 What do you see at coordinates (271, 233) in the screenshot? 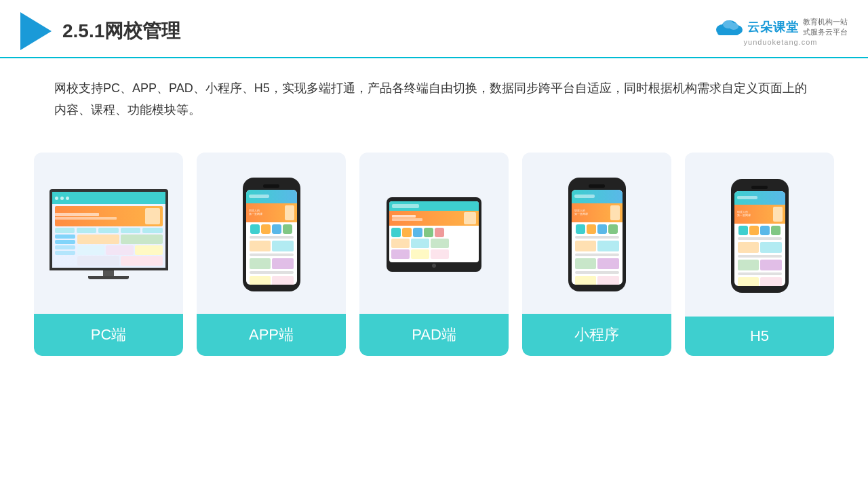
I see `app-image-area: 职涯人的第一堂网课` at bounding box center [271, 233].